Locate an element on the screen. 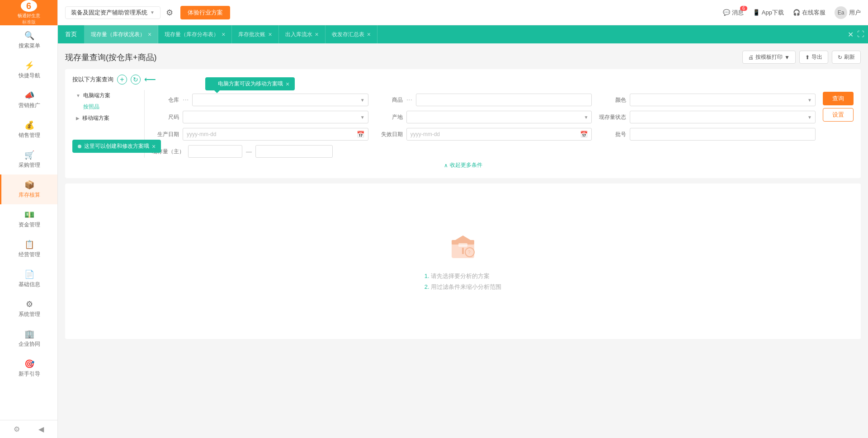  tab-receive-summary: 收发存汇总表 × is located at coordinates (352, 34).